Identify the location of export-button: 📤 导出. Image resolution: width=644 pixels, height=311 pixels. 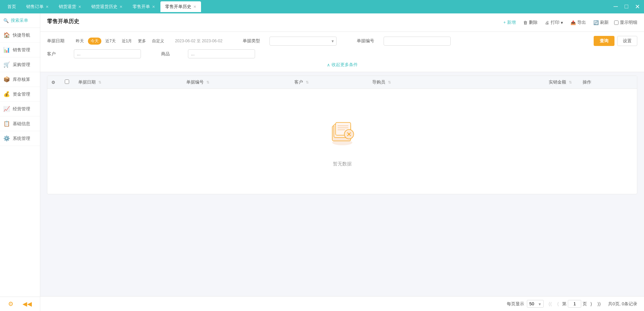
(578, 22).